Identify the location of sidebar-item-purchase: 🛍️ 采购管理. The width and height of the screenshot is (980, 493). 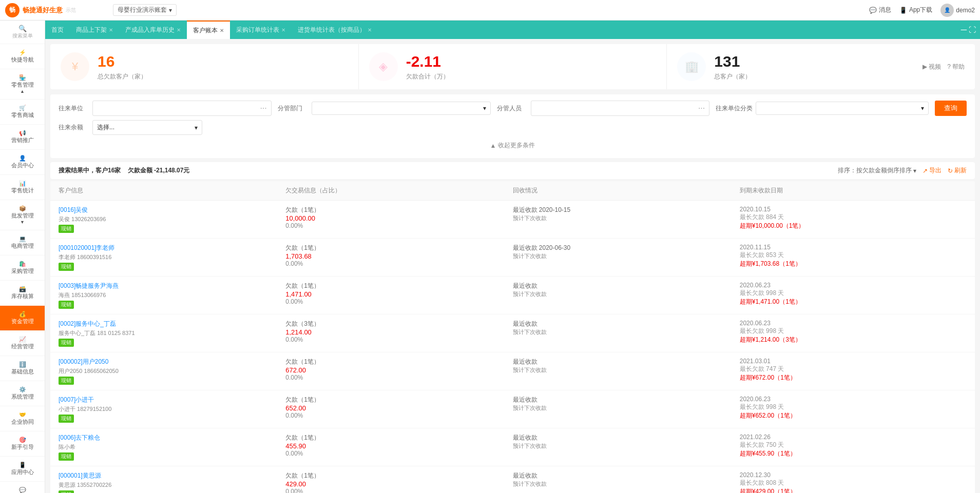
(23, 268).